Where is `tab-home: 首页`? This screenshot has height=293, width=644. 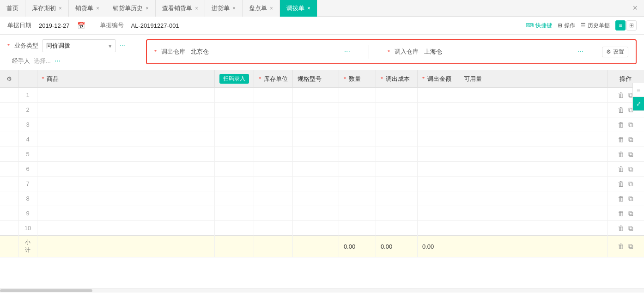 tab-home: 首页 is located at coordinates (13, 8).